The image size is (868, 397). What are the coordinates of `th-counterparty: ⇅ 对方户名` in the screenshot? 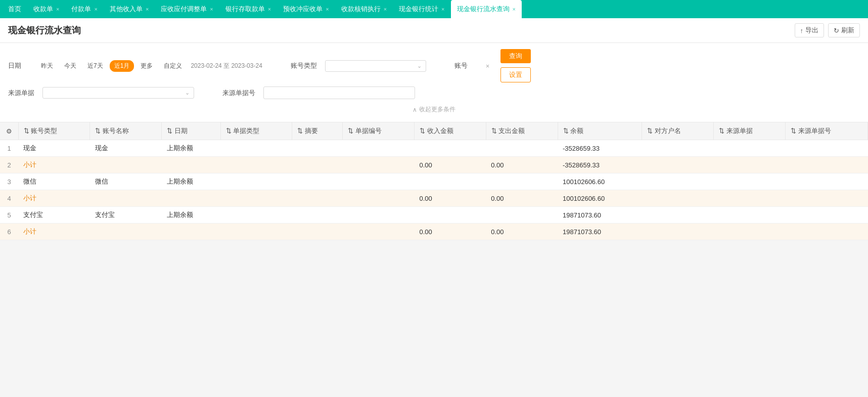 It's located at (678, 131).